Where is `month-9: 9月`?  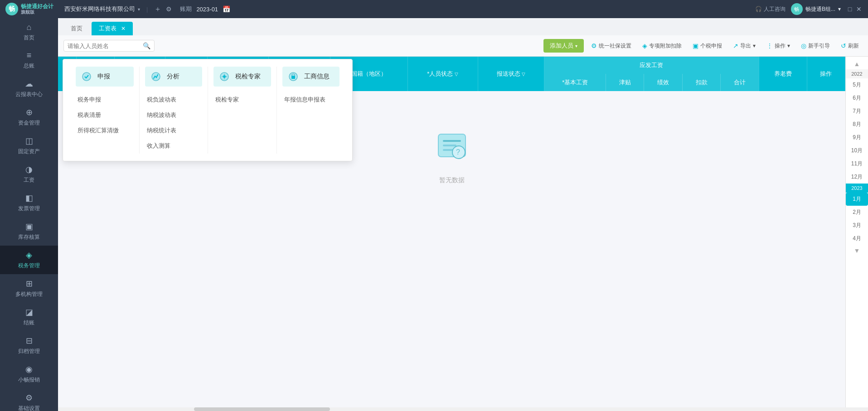
month-9: 9月 is located at coordinates (857, 138).